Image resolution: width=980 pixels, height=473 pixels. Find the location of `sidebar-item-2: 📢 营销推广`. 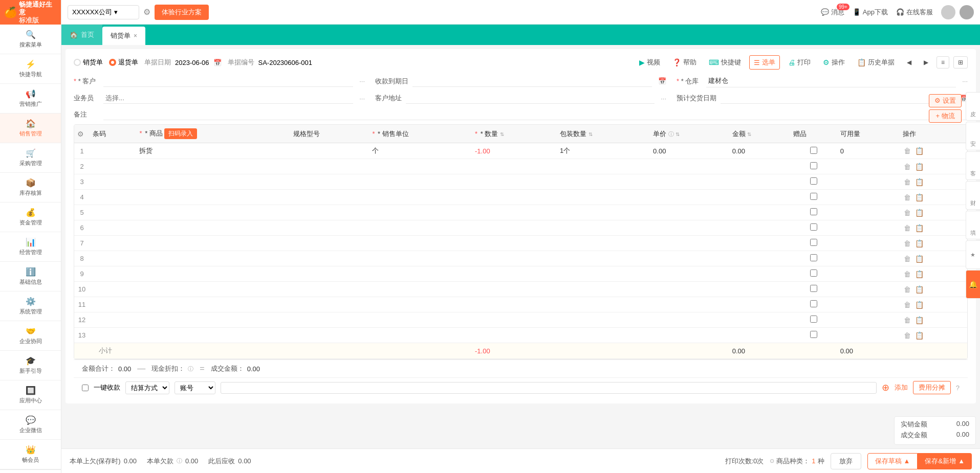

sidebar-item-2: 📢 营销推广 is located at coordinates (31, 99).